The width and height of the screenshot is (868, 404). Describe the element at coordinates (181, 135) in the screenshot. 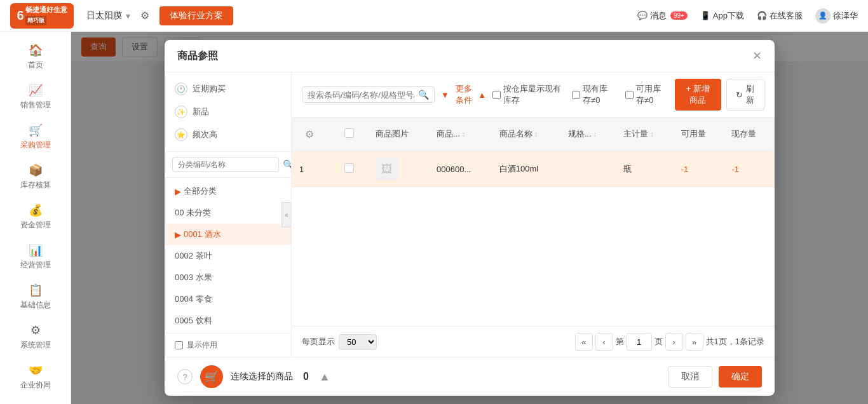

I see `star-icon: ⭐` at that location.